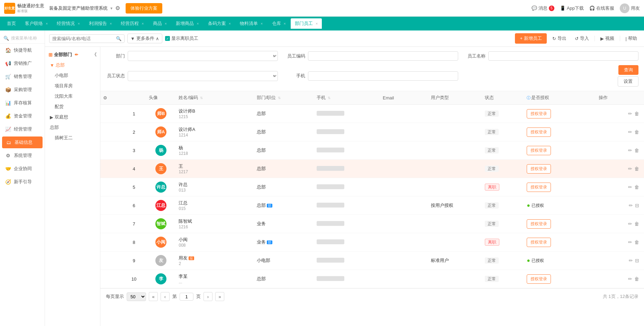 This screenshot has height=326, width=644. I want to click on dept-edit-icon: ✏, so click(76, 55).